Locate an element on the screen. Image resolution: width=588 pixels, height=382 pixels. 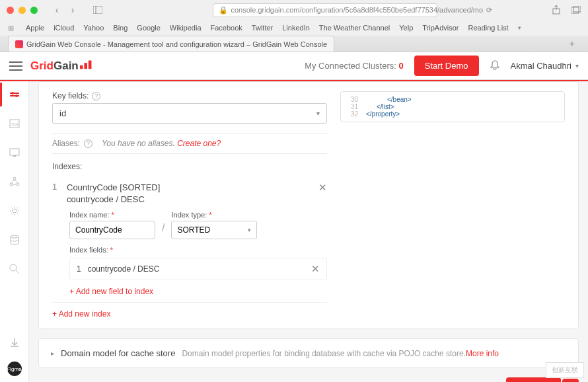
index-type-select: SORTED ▾ is located at coordinates (214, 230).